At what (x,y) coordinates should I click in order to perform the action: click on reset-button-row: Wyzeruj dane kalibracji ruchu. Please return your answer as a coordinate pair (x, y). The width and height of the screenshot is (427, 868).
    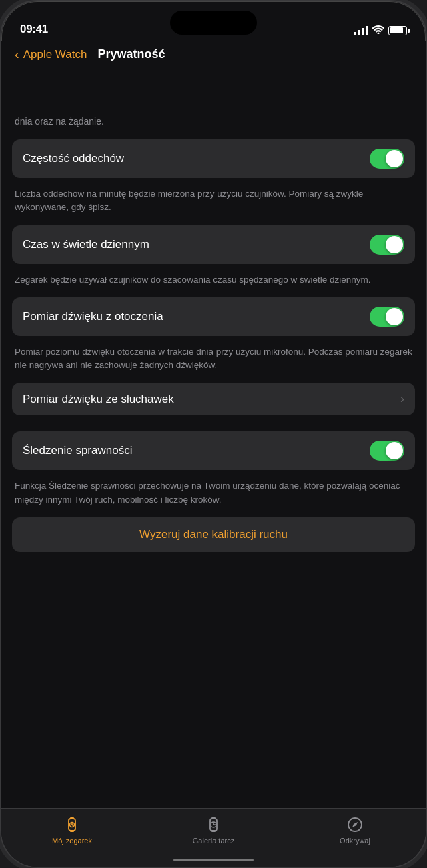
    Looking at the image, I should click on (214, 535).